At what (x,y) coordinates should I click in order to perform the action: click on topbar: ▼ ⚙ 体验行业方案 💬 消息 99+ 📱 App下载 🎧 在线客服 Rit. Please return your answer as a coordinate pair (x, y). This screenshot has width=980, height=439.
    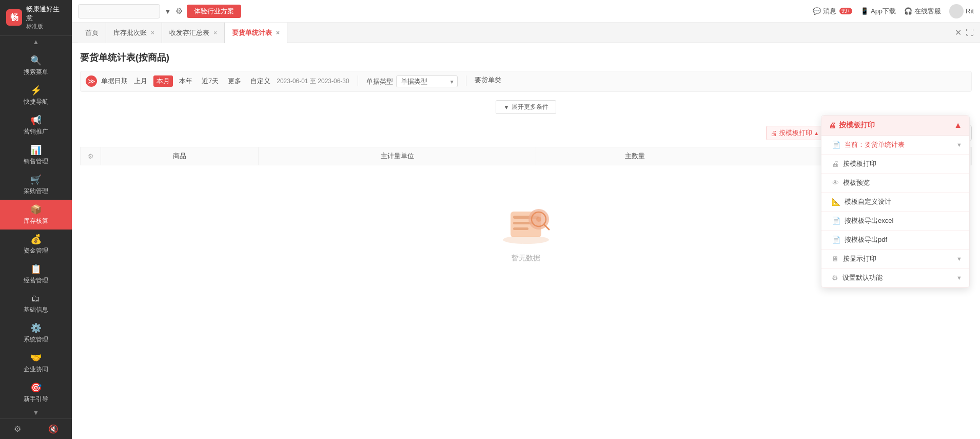
    Looking at the image, I should click on (526, 11).